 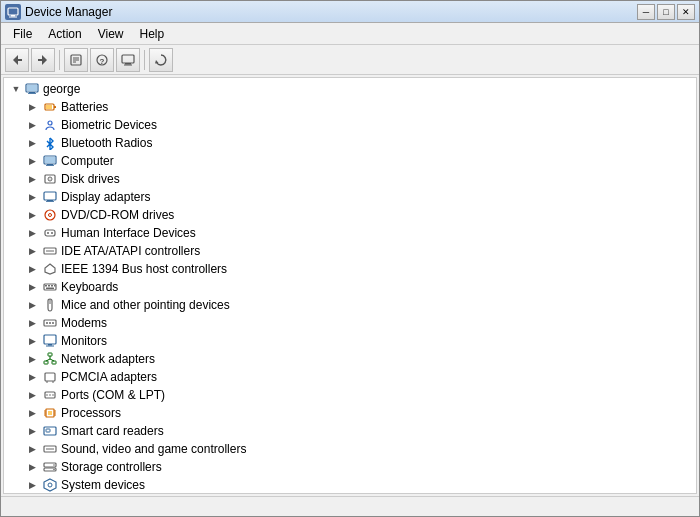 What do you see at coordinates (350, 377) in the screenshot?
I see `tree-item: ▶ PCMCIA adapters` at bounding box center [350, 377].